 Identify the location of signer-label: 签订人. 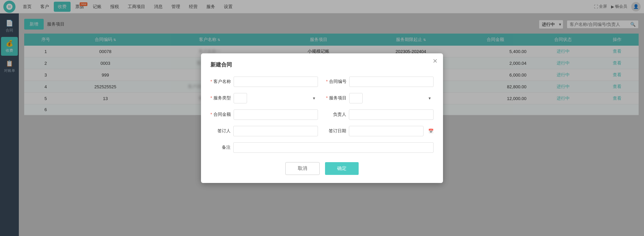
(220, 131).